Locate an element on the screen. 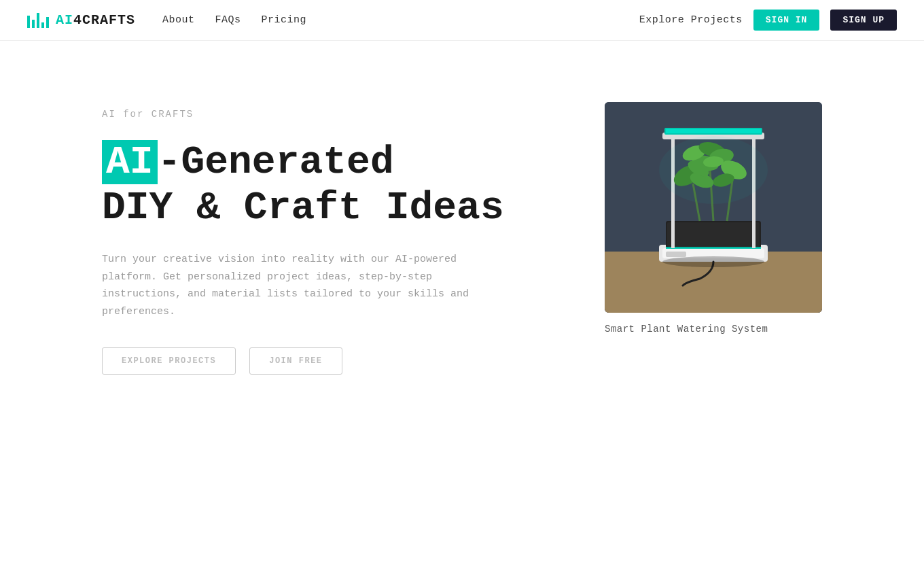 The image size is (924, 584). explore-projects-link: Explore Projects is located at coordinates (691, 20).